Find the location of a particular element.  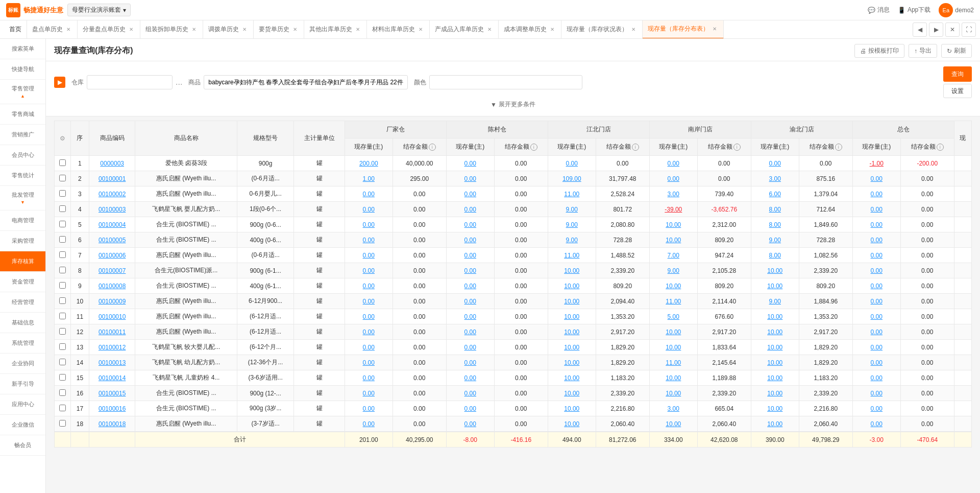

tab-stock-status: 现存量（库存状况表） ✕ is located at coordinates (602, 30).